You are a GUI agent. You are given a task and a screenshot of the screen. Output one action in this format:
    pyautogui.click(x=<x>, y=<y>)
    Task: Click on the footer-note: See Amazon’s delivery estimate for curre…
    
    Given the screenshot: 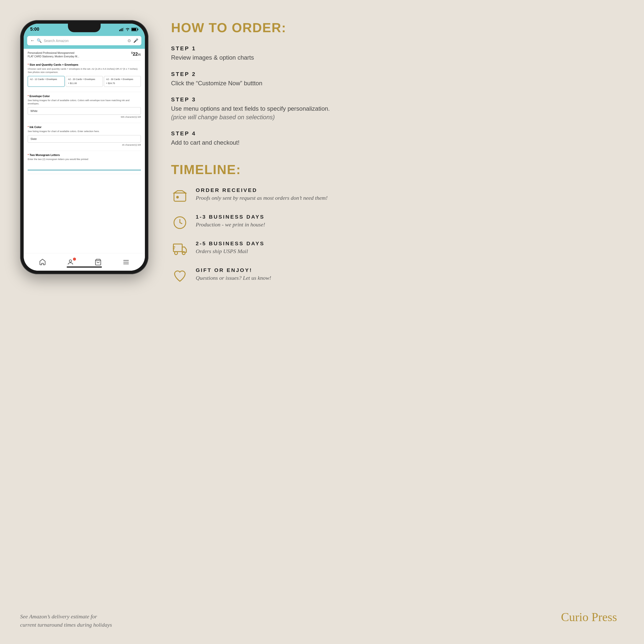 What is the action you would take?
    pyautogui.click(x=66, y=621)
    